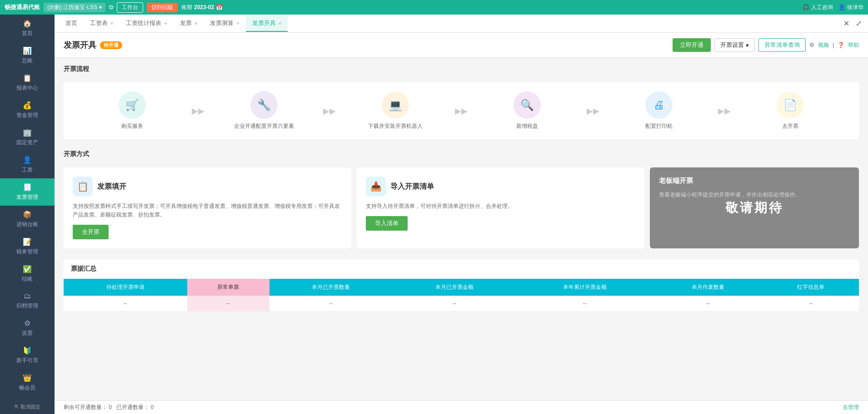 The image size is (868, 414). I want to click on import-title: 导入开票清单, so click(412, 187).